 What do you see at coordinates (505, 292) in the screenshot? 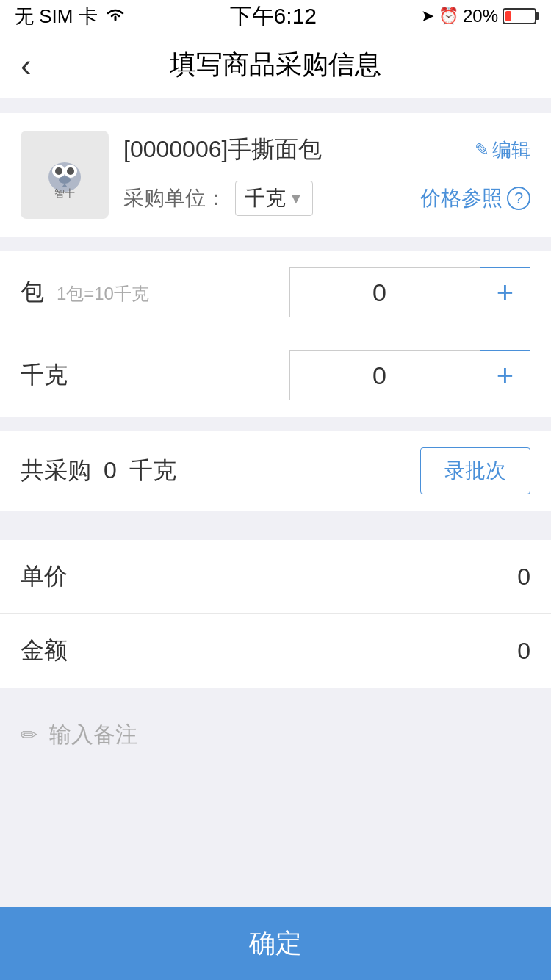
I see `bao-plus-button: +` at bounding box center [505, 292].